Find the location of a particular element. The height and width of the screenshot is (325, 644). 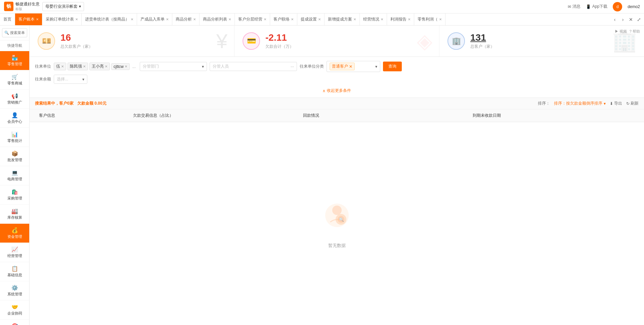

tab-purchase-stats: 进货单统计表（按商品） ✕ is located at coordinates (110, 20).